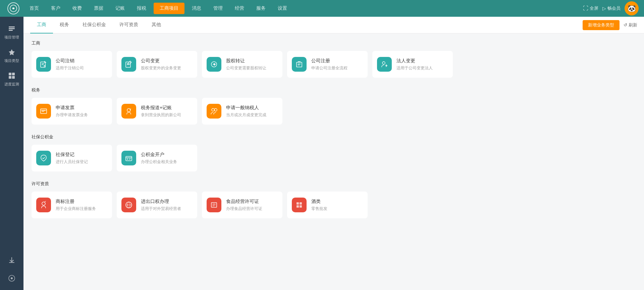 The image size is (644, 290). Describe the element at coordinates (161, 108) in the screenshot. I see `card-name-tax-bookkeeping: 税务报道+记账` at that location.